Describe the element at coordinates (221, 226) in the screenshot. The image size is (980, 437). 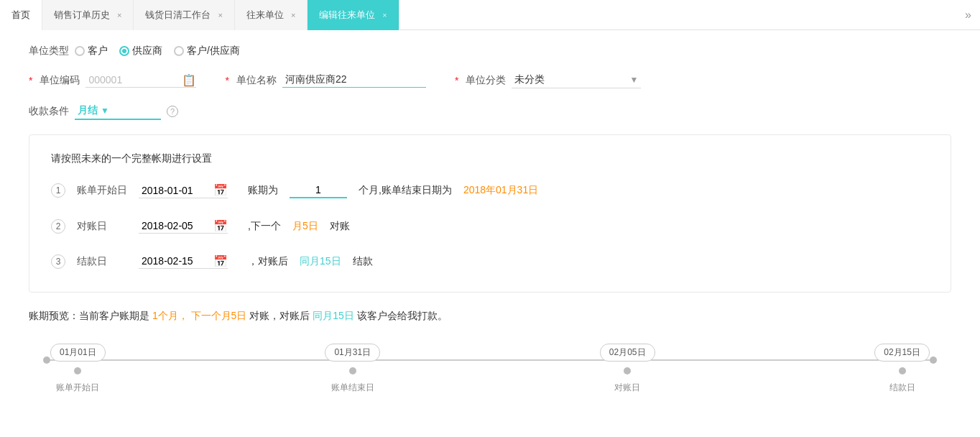
I see `setting-date-2-calendar: 📅` at that location.